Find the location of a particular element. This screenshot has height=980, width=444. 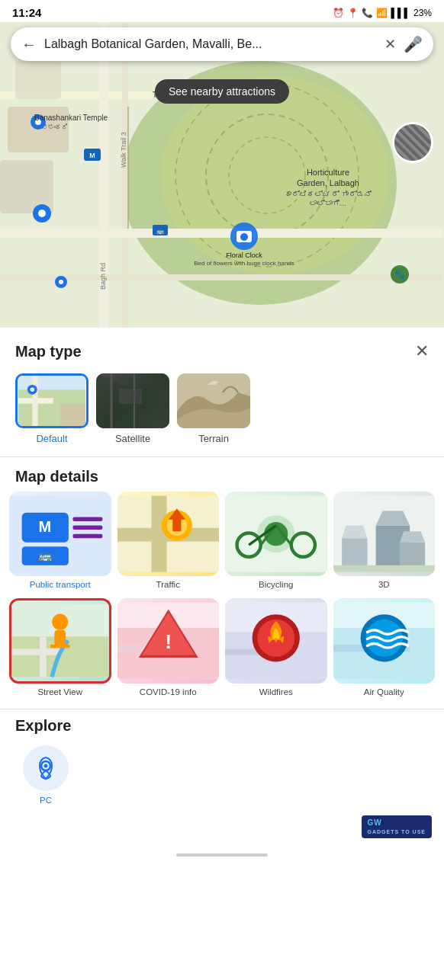

location-pin-icon is located at coordinates (46, 768).